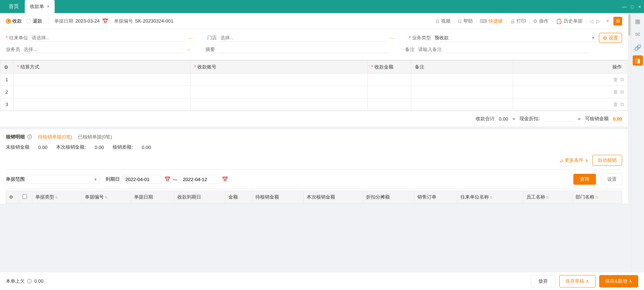 This screenshot has width=644, height=290. Describe the element at coordinates (633, 7) in the screenshot. I see `maximize-icon: □` at that location.